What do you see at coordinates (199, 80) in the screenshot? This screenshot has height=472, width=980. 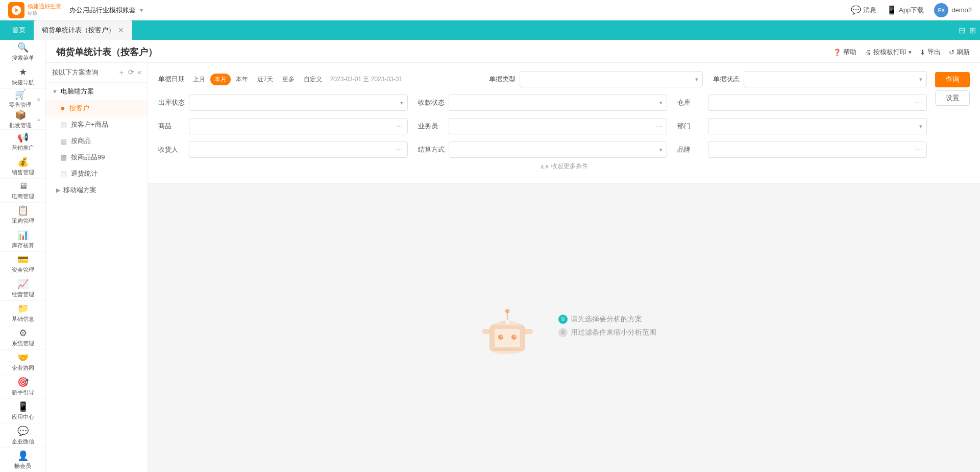 I see `date-btn-last-month: 上月` at bounding box center [199, 80].